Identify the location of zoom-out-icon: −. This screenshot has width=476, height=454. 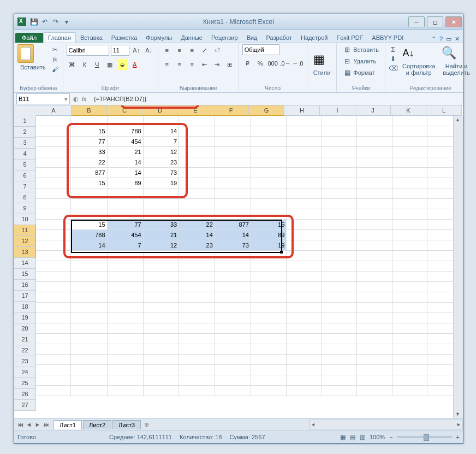
(391, 437).